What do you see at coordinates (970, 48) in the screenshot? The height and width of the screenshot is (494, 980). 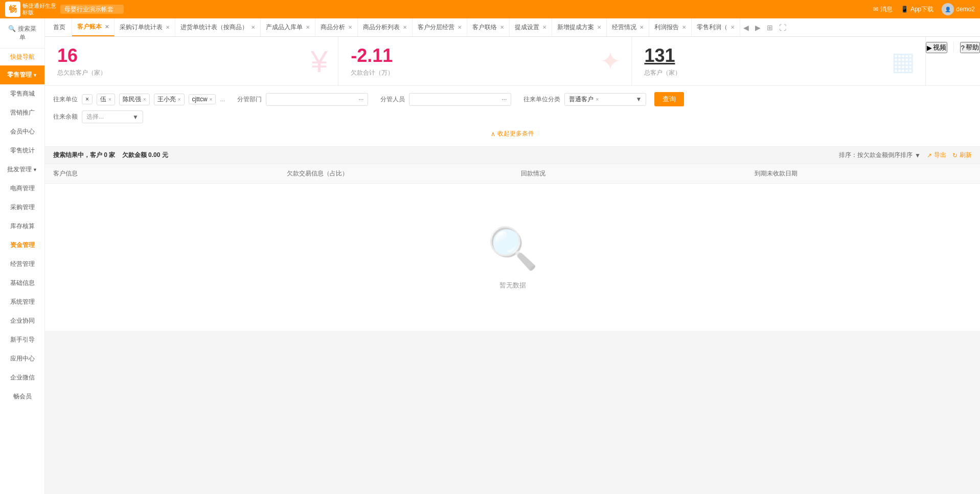 I see `help-button: ? 帮助` at bounding box center [970, 48].